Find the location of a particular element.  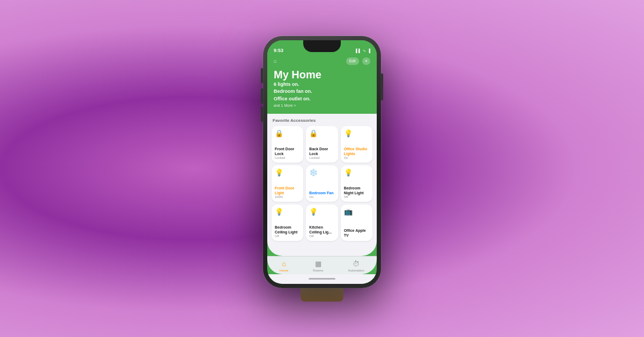

wifi-icon: ∿ is located at coordinates (364, 51).